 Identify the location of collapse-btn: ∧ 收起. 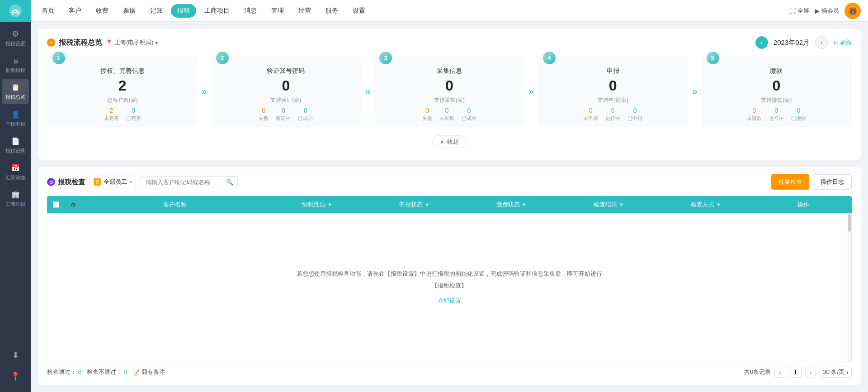
(449, 142).